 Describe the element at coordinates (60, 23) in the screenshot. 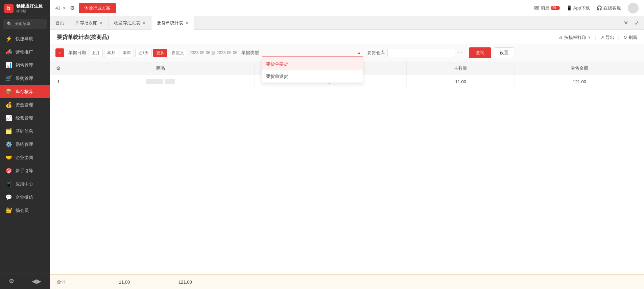

I see `tab-home: 首页` at that location.